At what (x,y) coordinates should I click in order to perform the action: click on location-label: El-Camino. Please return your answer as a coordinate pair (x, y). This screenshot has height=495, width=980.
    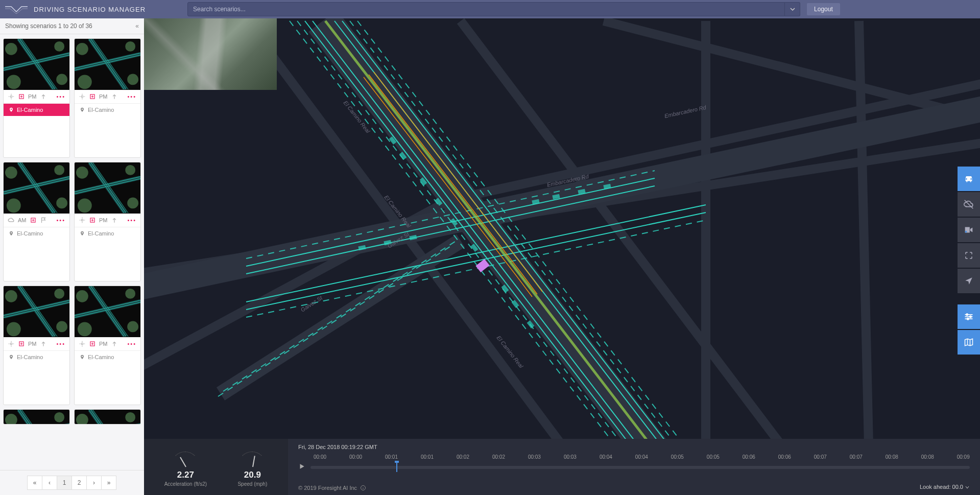
    Looking at the image, I should click on (30, 357).